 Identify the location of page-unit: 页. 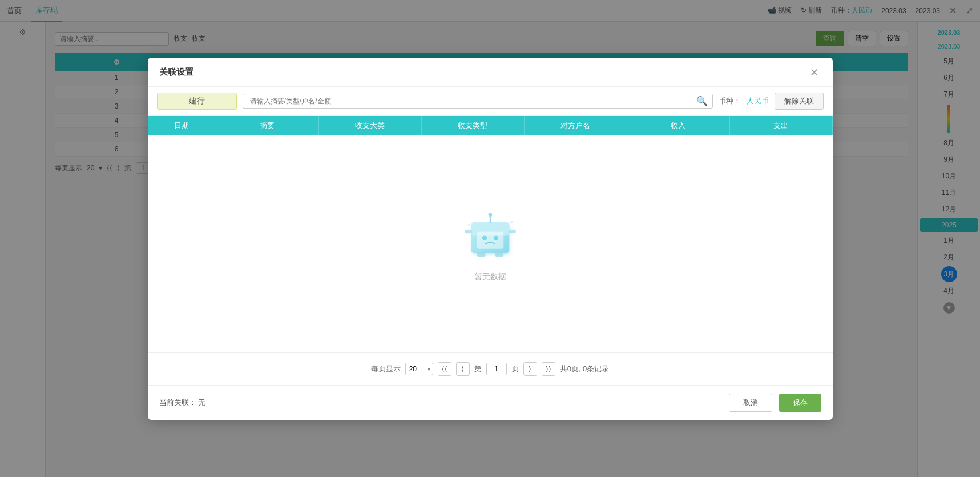
(515, 369).